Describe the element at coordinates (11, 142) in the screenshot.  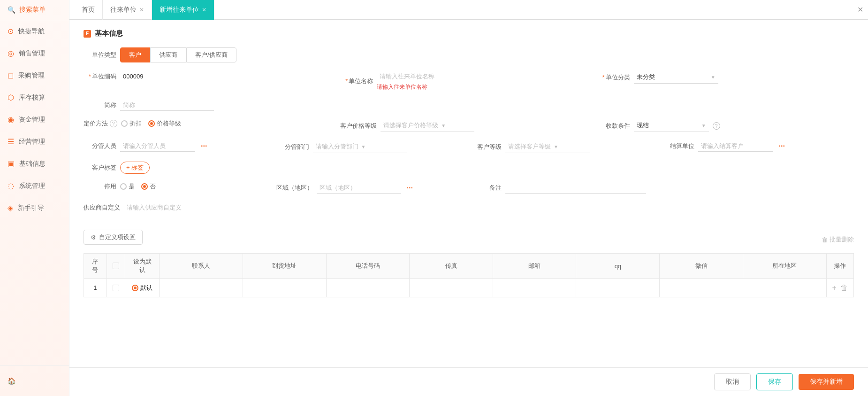
I see `sidebar-icon: ☰` at that location.